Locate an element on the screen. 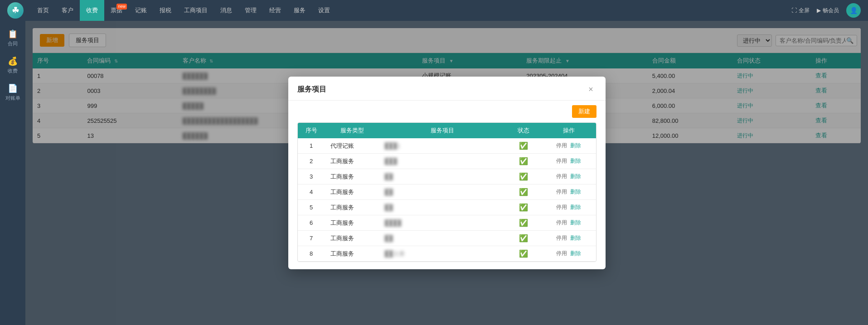 The height and width of the screenshot is (325, 868). service-table-wrap: 序号 服务类型 服务项目 状态 操作 1 代理记账 ███1 ✅ 停用 删除 2… is located at coordinates (447, 192).